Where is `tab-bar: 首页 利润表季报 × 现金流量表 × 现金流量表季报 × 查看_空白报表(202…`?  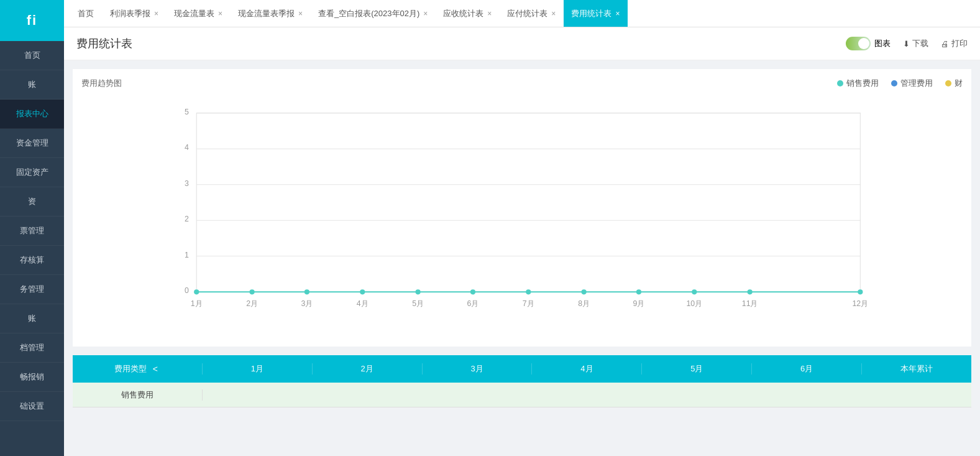 tab-bar: 首页 利润表季报 × 现金流量表 × 现金流量表季报 × 查看_空白报表(202… is located at coordinates (522, 14).